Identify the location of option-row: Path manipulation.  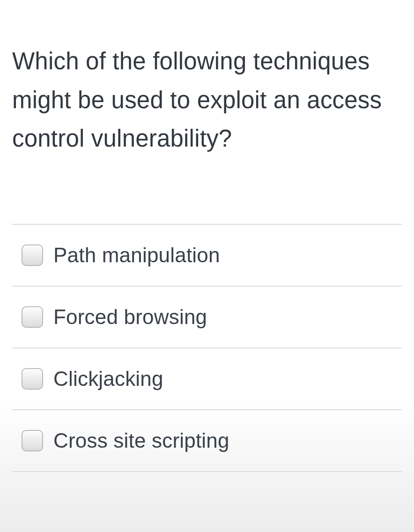
(207, 256).